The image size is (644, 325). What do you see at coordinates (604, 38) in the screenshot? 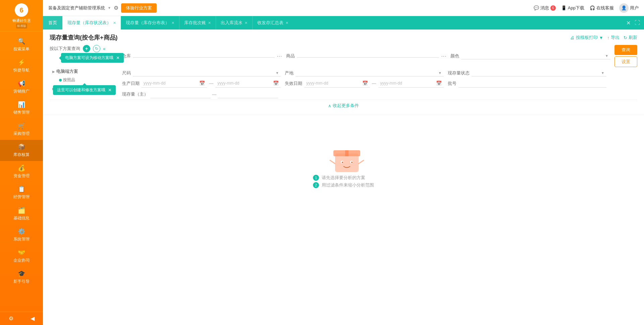
I see `page-actions: 🖨 按模板打印 ▼ ↑ 导出 ↻ 刷新` at bounding box center [604, 38].